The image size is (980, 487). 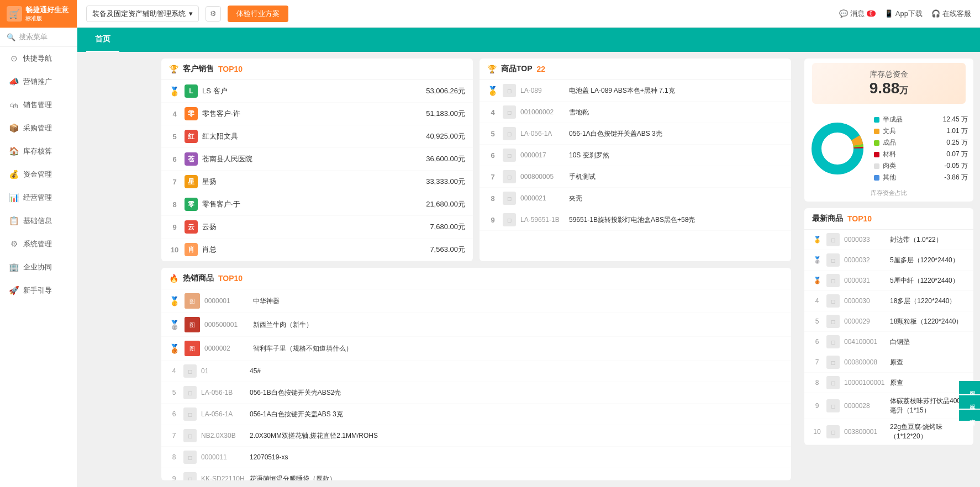 What do you see at coordinates (39, 128) in the screenshot?
I see `sidebar-item-purchase: 📦 采购管理` at bounding box center [39, 128].